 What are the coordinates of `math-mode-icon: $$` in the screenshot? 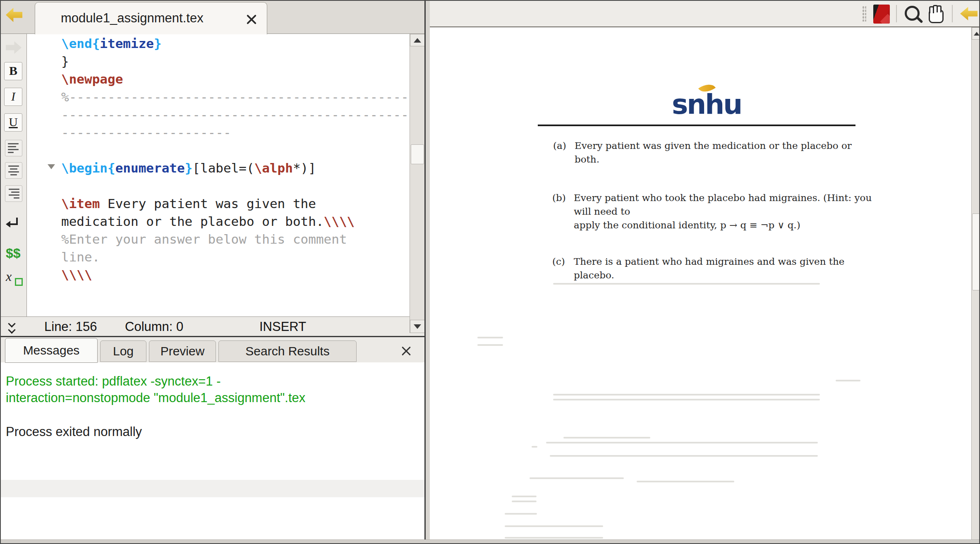 It's located at (13, 253).